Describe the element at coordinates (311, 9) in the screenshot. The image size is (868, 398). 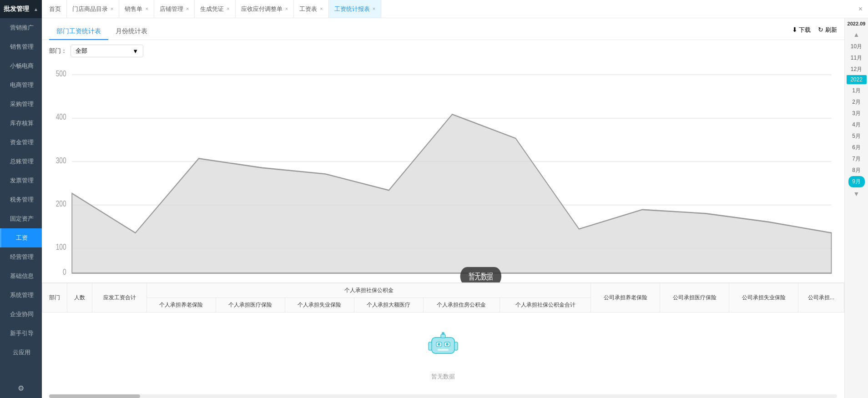
I see `tab-工资表: 工资表×` at that location.